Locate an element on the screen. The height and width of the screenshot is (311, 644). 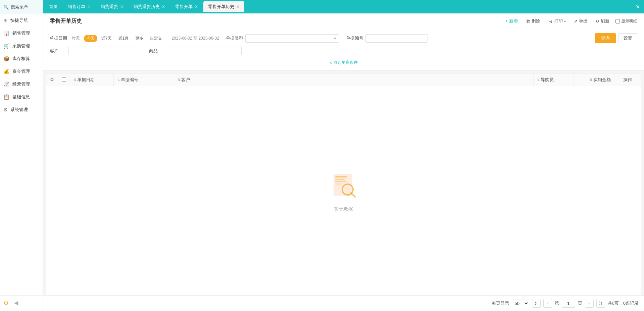
next-page-btn: ＞ is located at coordinates (589, 303).